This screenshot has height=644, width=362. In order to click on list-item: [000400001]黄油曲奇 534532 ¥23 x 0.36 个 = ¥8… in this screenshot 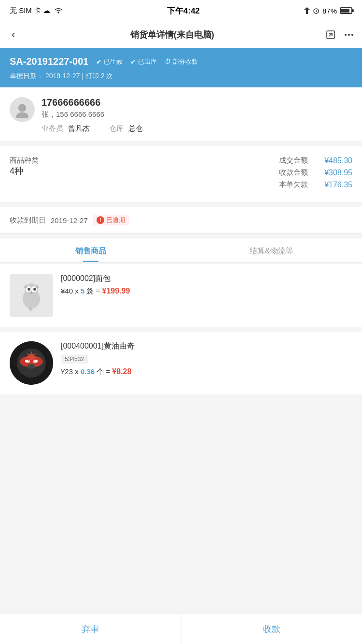, I will do `click(181, 363)`.